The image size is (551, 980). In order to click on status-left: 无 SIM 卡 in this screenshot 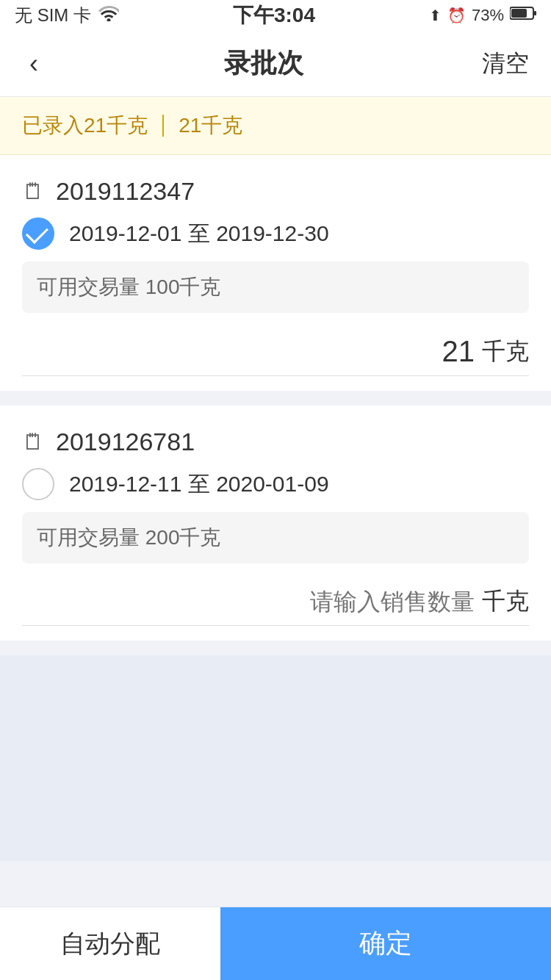, I will do `click(67, 15)`.